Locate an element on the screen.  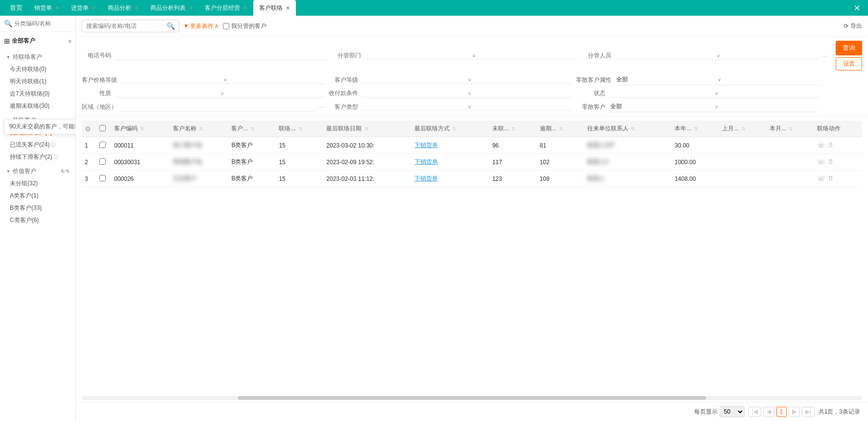
filter-icon: ▼ is located at coordinates (186, 26).